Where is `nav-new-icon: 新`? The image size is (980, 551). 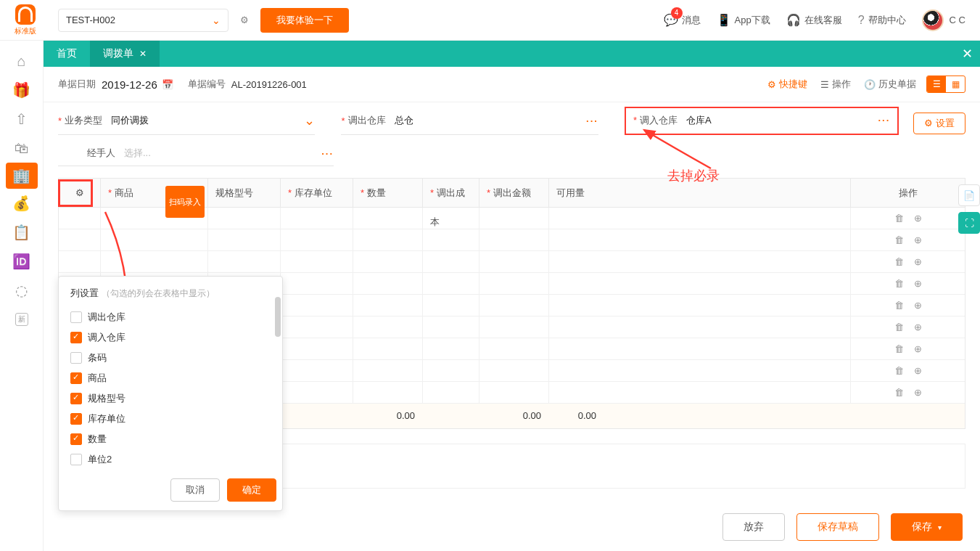
nav-new-icon: 新 is located at coordinates (22, 319).